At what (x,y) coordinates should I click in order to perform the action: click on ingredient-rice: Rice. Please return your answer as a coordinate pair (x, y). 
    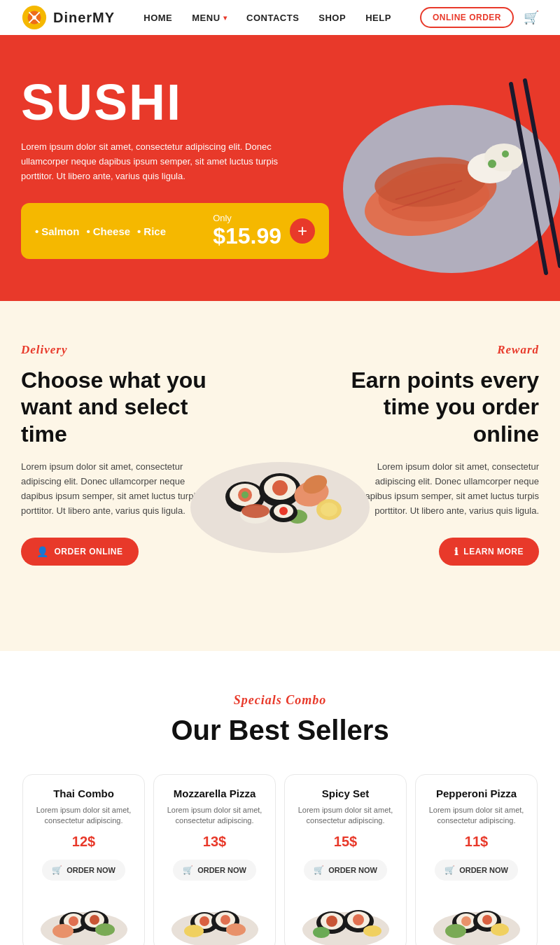
    Looking at the image, I should click on (151, 231).